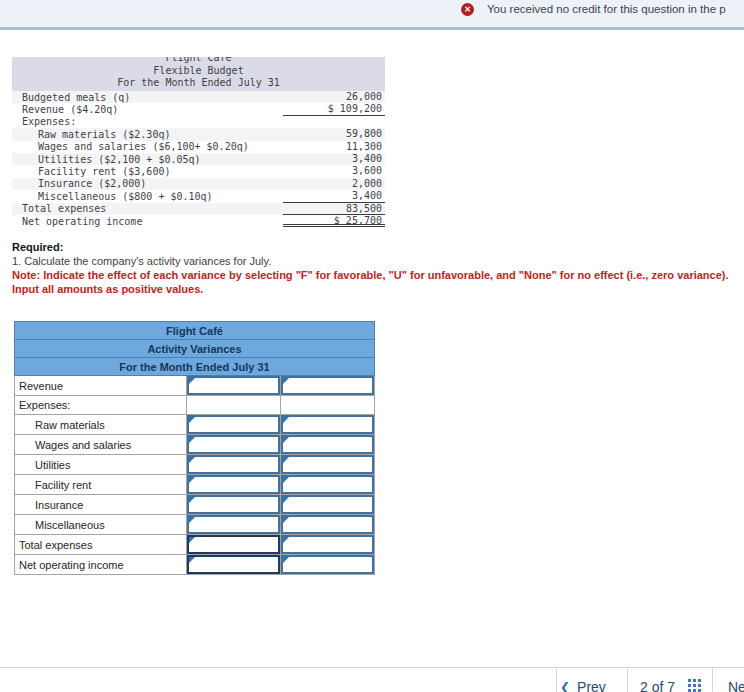 This screenshot has width=744, height=692. What do you see at coordinates (372, 680) in the screenshot?
I see `pagination-footer: ❮ Prev 2 of 7 Next` at bounding box center [372, 680].